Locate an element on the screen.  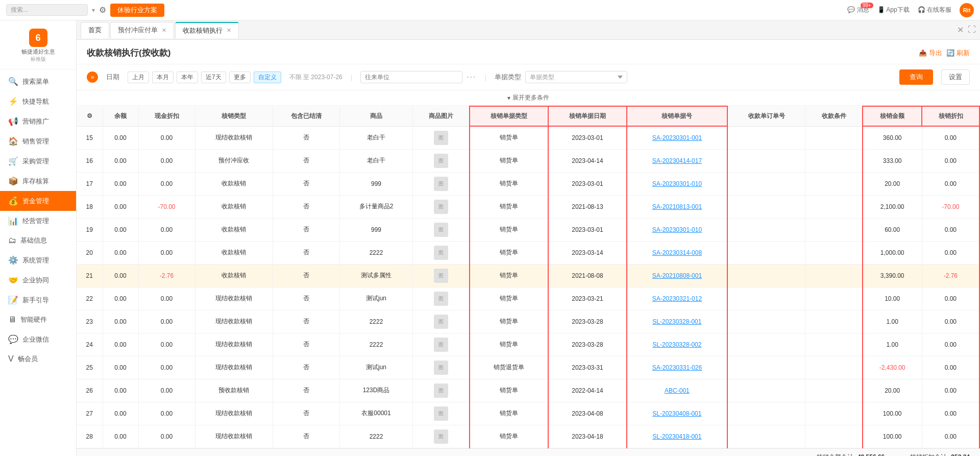
filter-bill-type-field: 单据类型 单据类型 is located at coordinates (561, 77).